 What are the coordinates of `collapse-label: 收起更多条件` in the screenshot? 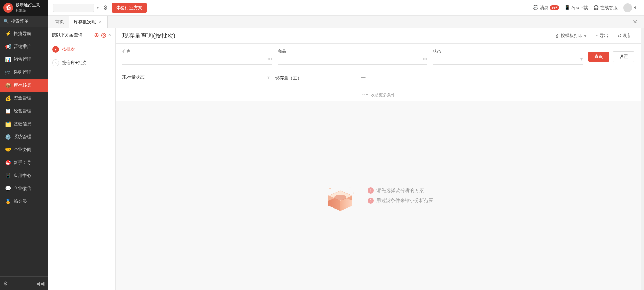 It's located at (383, 95).